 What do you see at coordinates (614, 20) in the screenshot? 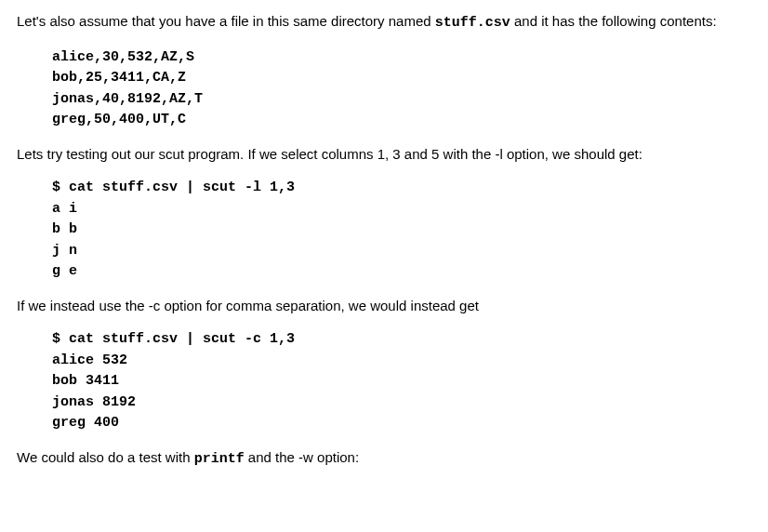
I see `text-run: and it has the following contents:` at bounding box center [614, 20].